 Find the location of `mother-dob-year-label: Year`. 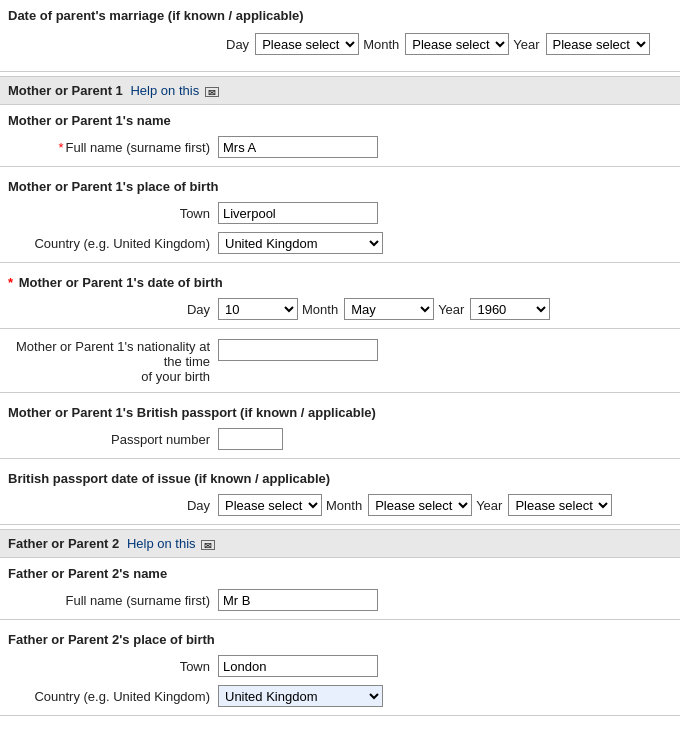

mother-dob-year-label: Year is located at coordinates (451, 310).